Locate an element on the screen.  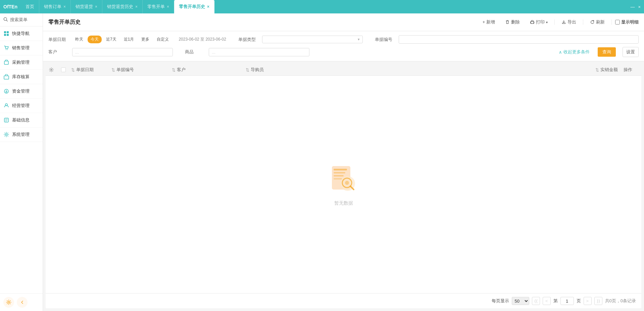
tab-sales-return-close: × is located at coordinates (96, 7).